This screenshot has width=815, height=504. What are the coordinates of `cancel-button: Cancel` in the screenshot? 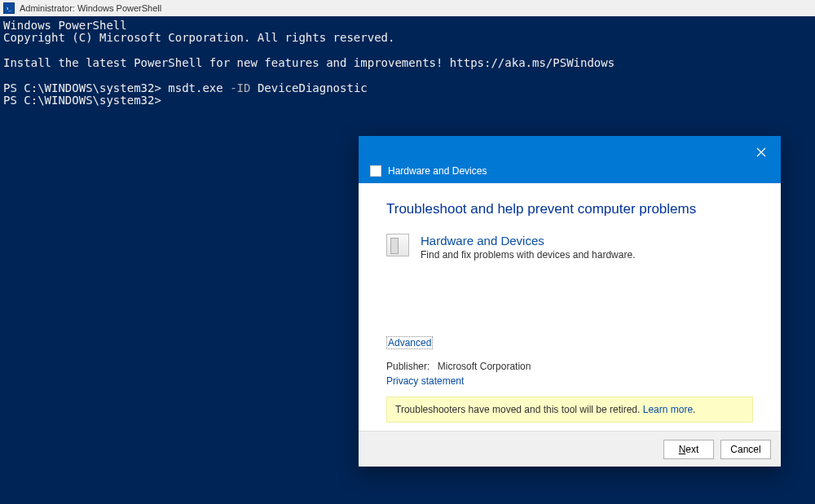 It's located at (746, 449).